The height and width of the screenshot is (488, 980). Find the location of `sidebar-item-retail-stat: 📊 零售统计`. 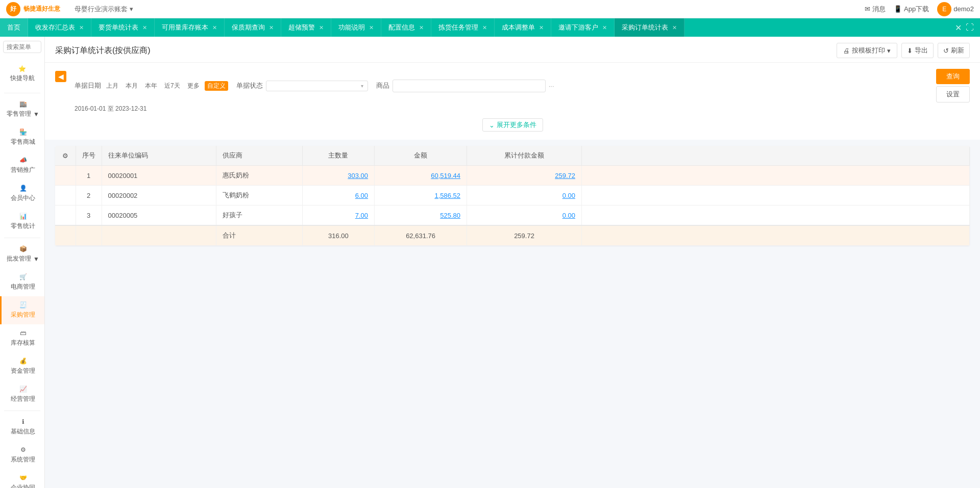

sidebar-item-retail-stat: 📊 零售统计 is located at coordinates (22, 221).